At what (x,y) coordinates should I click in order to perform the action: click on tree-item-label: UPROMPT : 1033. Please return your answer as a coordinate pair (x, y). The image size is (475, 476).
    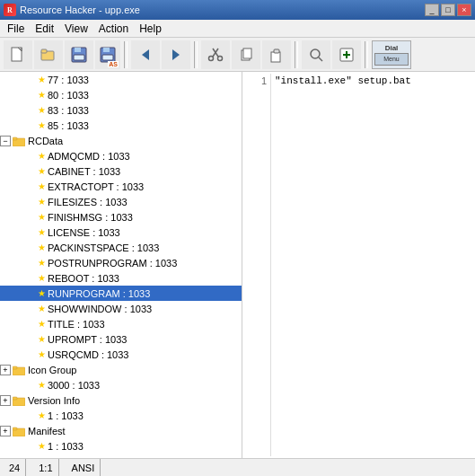
    Looking at the image, I should click on (87, 339).